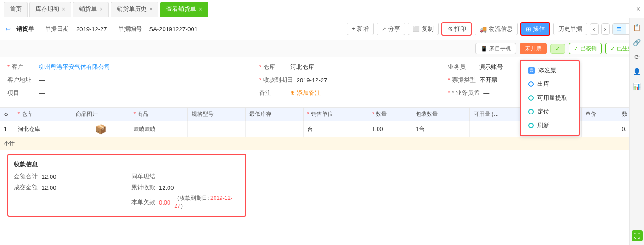 The width and height of the screenshot is (644, 245). Describe the element at coordinates (531, 112) in the screenshot. I see `locate-icon` at that location.